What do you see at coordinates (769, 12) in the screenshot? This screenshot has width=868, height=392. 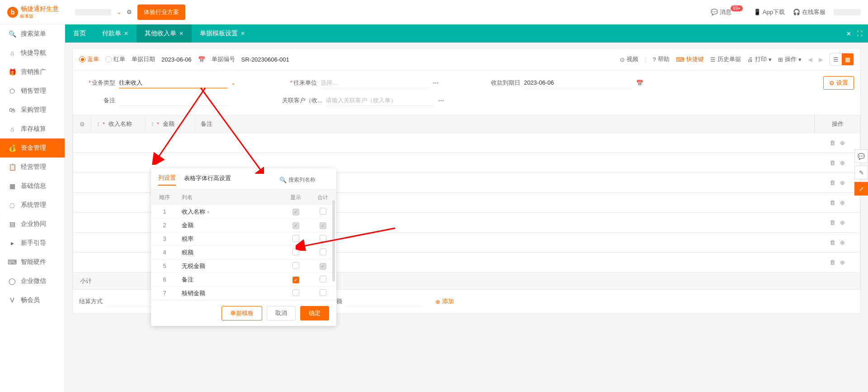 I see `app-download-link: 📱 App下载` at bounding box center [769, 12].